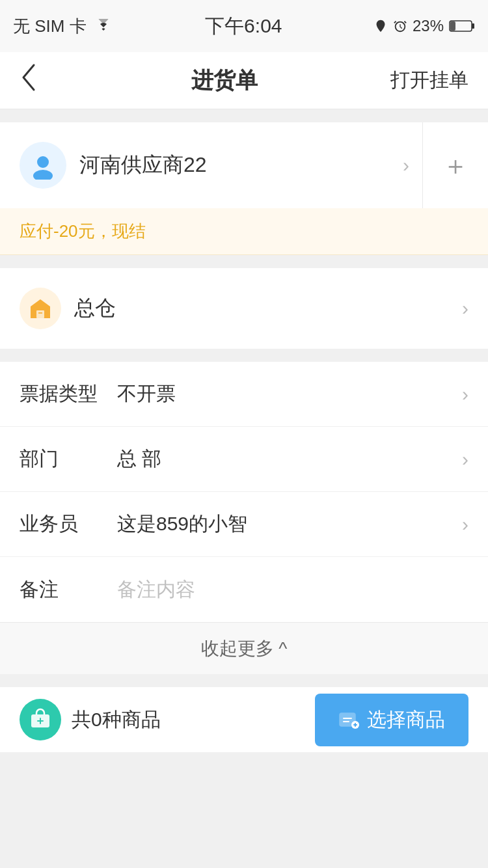 The width and height of the screenshot is (488, 868). Describe the element at coordinates (244, 524) in the screenshot. I see `salesperson-row: 业务员 这是859的小智 ›` at that location.